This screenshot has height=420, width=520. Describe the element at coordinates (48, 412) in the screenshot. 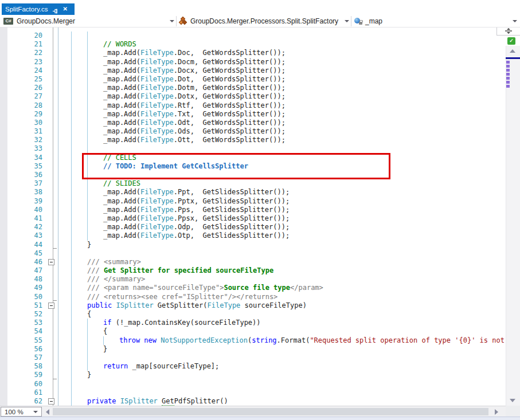

I see `scroll-left-arrow` at that location.